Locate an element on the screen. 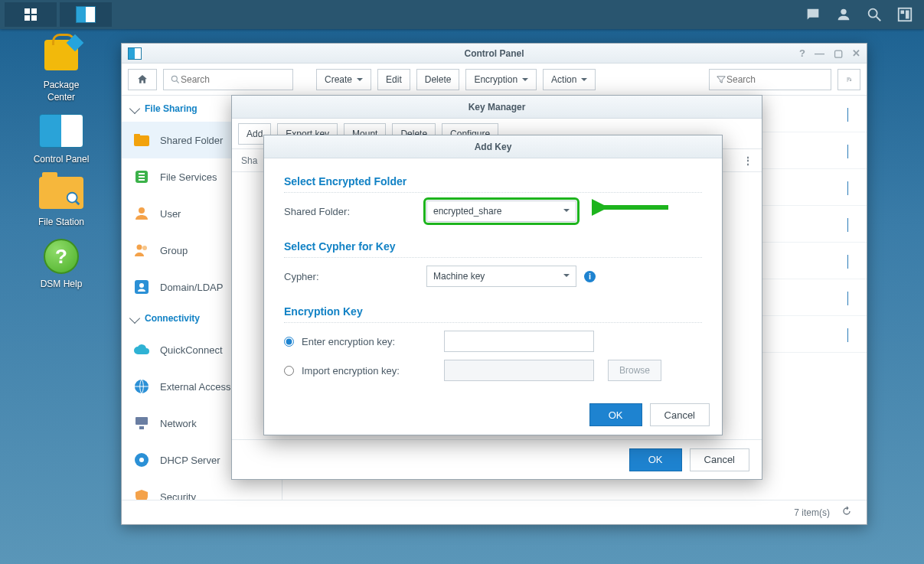 This screenshot has width=924, height=564. action-button: Action is located at coordinates (570, 80).